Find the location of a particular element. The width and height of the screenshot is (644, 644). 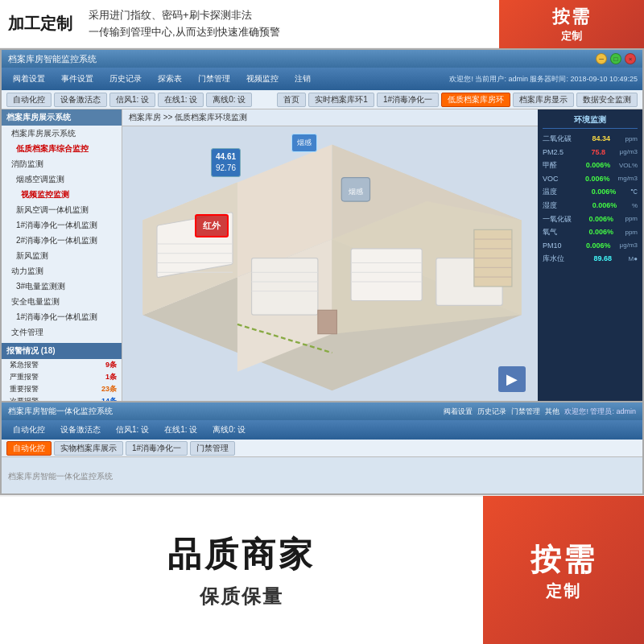

subnav-online: 在线1: 设 is located at coordinates (180, 100).